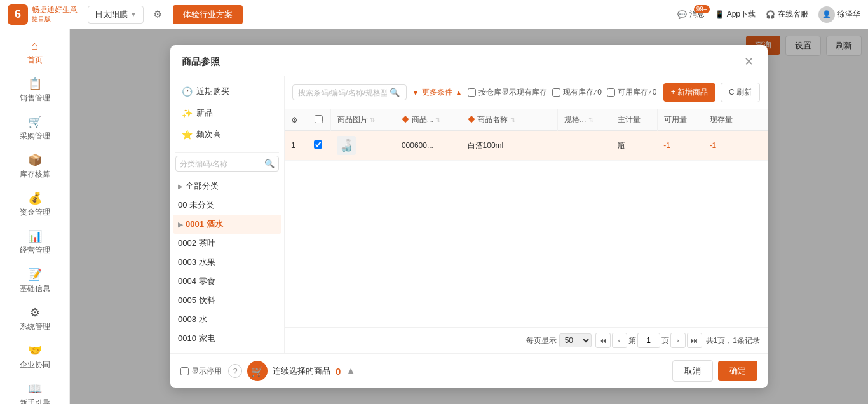 This screenshot has height=404, width=868. I want to click on first-page-button: ⏮, so click(603, 340).